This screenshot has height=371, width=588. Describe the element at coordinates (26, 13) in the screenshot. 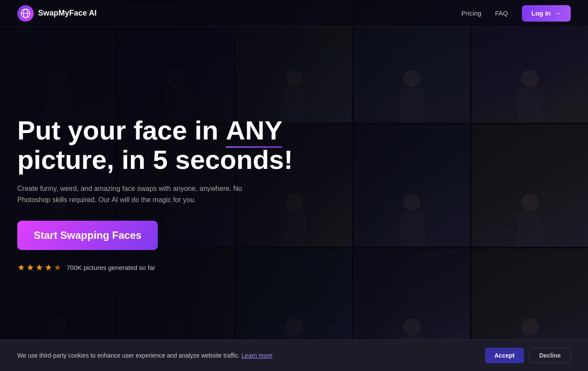

I see `logo-icon` at that location.